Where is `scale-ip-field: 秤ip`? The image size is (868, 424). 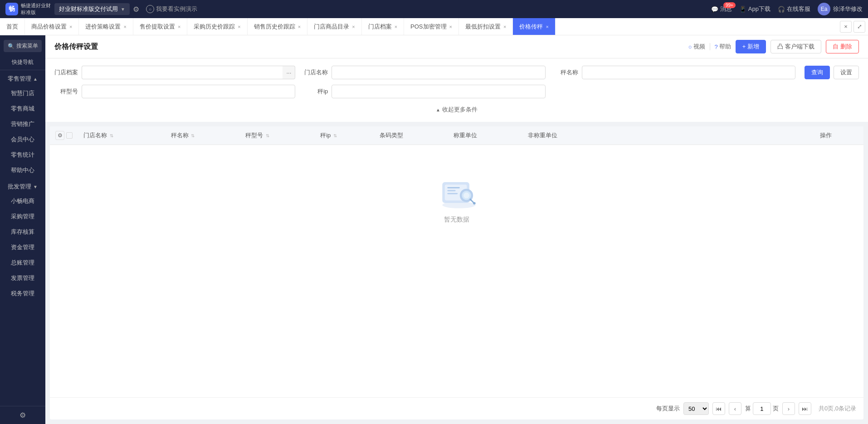
scale-ip-field: 秤ip is located at coordinates (424, 92).